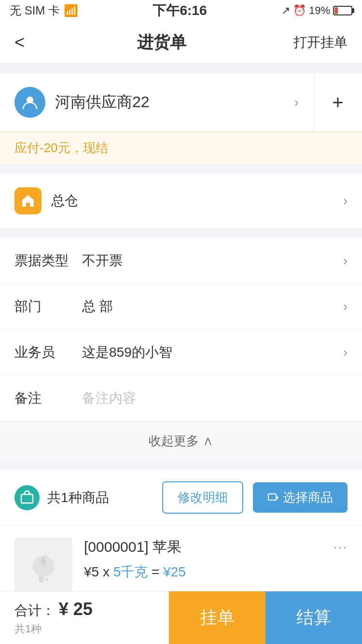  What do you see at coordinates (296, 102) in the screenshot?
I see `supplier-chevron-icon: ›` at bounding box center [296, 102].